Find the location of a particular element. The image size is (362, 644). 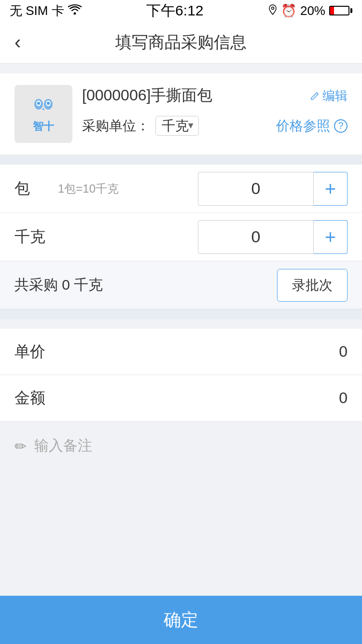

battery-indicator is located at coordinates (341, 11).